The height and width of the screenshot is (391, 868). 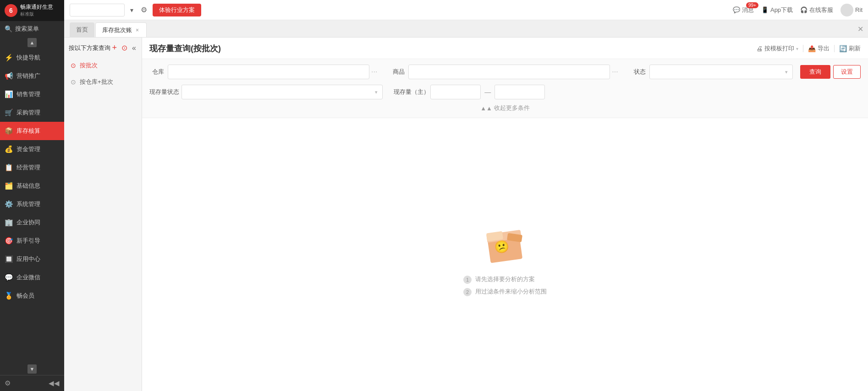 I want to click on print-template-label: 按模板打印, so click(x=779, y=49).